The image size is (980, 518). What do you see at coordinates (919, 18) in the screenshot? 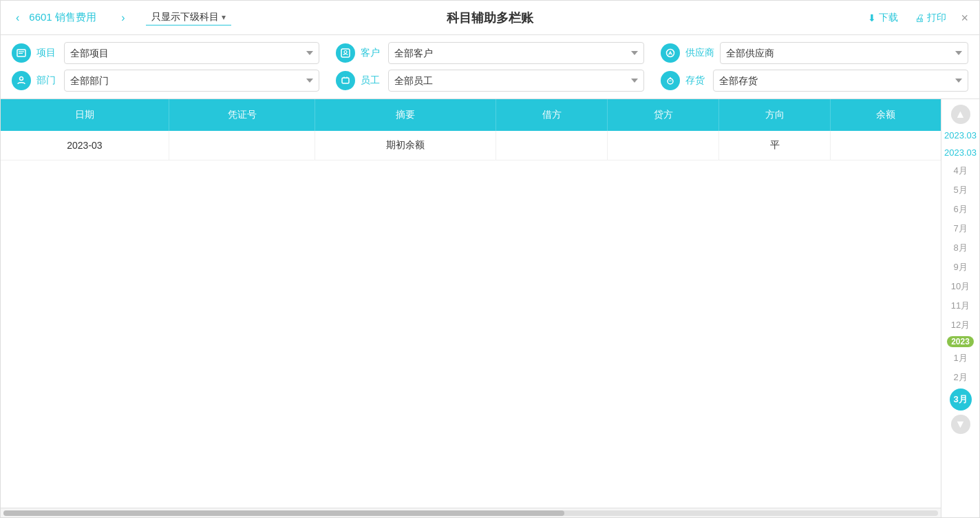
I see `print-icon: 🖨` at bounding box center [919, 18].